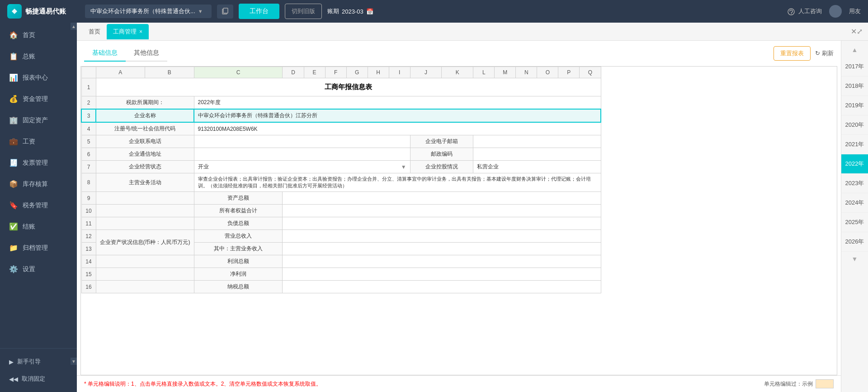  What do you see at coordinates (35, 120) in the screenshot?
I see `sidebar-label-assets: 固定资产` at bounding box center [35, 120].